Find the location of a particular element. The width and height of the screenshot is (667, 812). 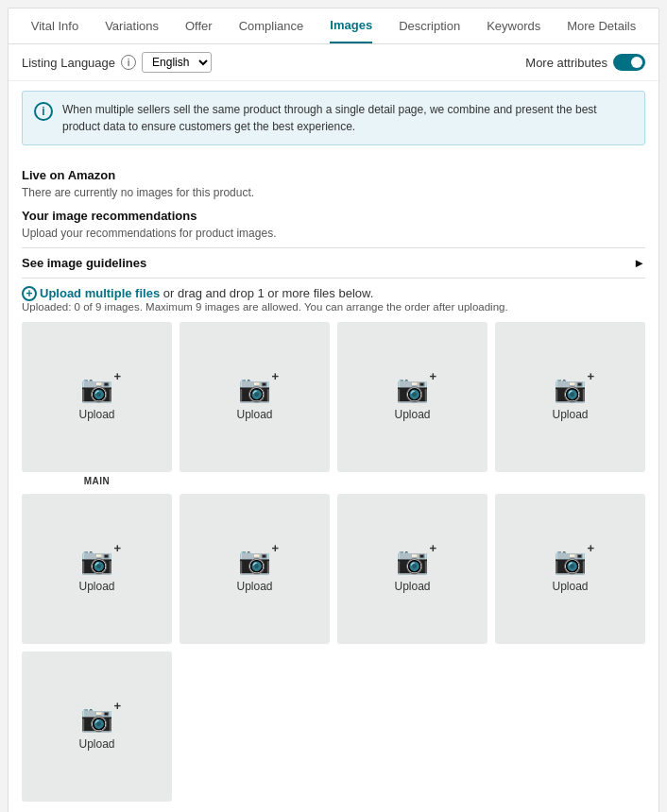

camera-icon-3: 📷+ is located at coordinates (412, 389).